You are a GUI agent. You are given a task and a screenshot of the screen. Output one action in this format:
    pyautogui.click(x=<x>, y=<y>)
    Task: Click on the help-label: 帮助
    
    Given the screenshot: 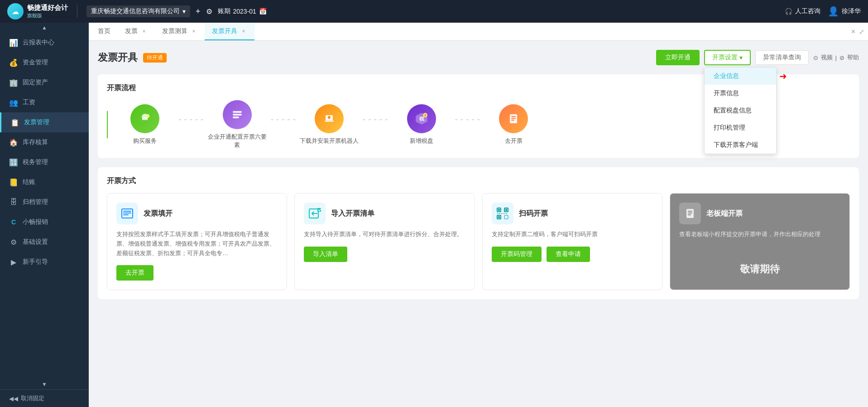 What is the action you would take?
    pyautogui.click(x=853, y=58)
    